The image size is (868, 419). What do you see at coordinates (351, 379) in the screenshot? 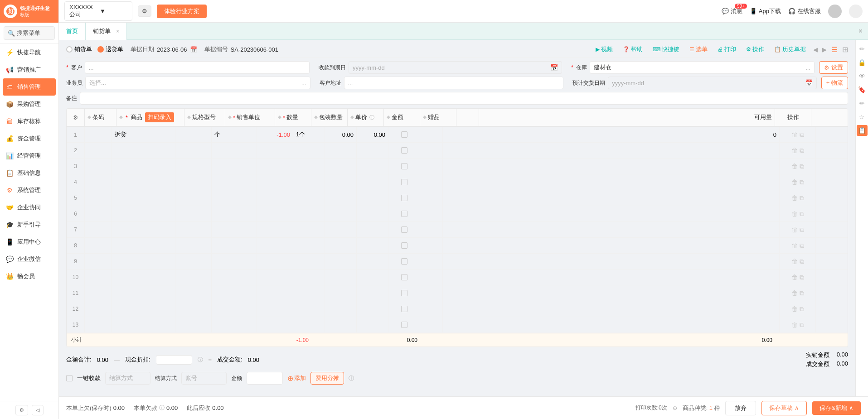
I see `expense-help-icon: ⓘ` at bounding box center [351, 379].